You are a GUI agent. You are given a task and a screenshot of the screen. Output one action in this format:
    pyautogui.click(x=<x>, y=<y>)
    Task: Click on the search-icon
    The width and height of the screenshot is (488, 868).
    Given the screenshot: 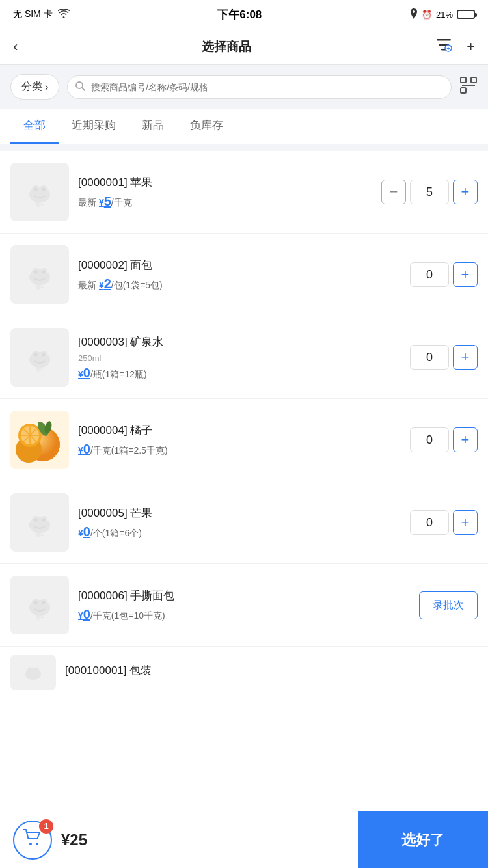 What is the action you would take?
    pyautogui.click(x=80, y=87)
    